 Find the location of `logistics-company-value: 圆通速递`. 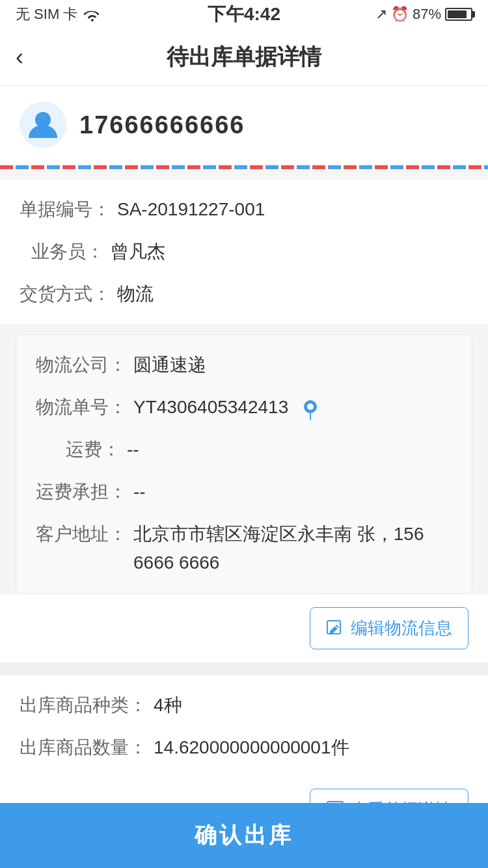

logistics-company-value: 圆通速递 is located at coordinates (293, 366).